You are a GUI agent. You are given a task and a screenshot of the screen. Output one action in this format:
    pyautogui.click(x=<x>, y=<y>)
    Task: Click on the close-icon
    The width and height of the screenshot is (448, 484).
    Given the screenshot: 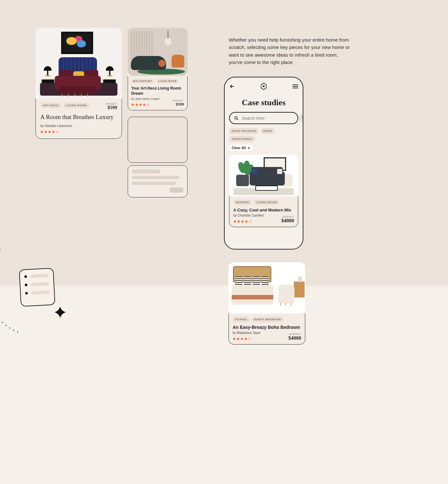 What is the action you would take?
    pyautogui.click(x=249, y=148)
    